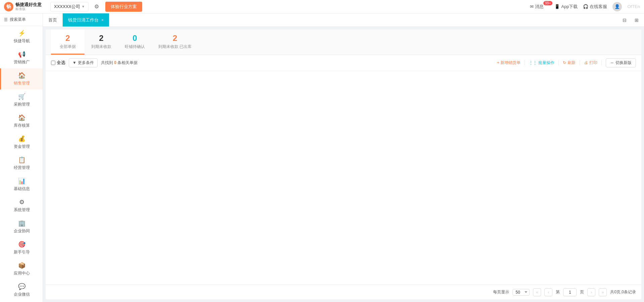 This screenshot has height=302, width=644. Describe the element at coordinates (21, 121) in the screenshot. I see `sidebar-item-inventory: 🏠 库存核算` at that location.